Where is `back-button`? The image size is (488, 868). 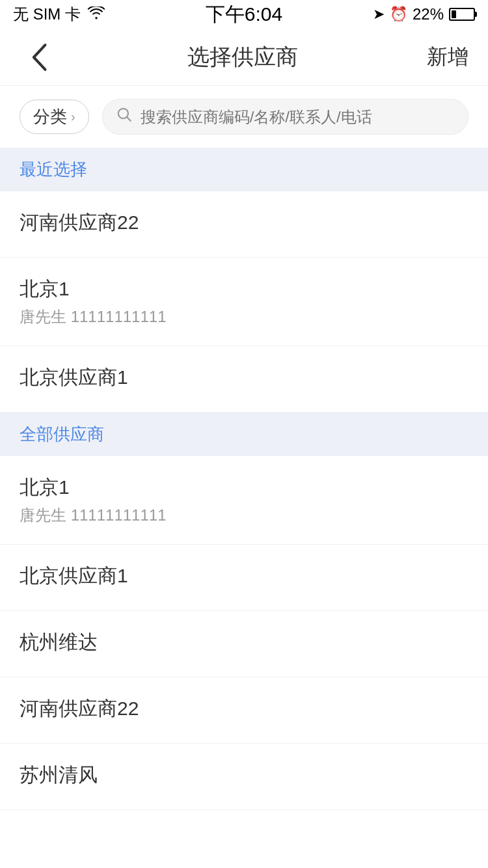 back-button is located at coordinates (39, 57).